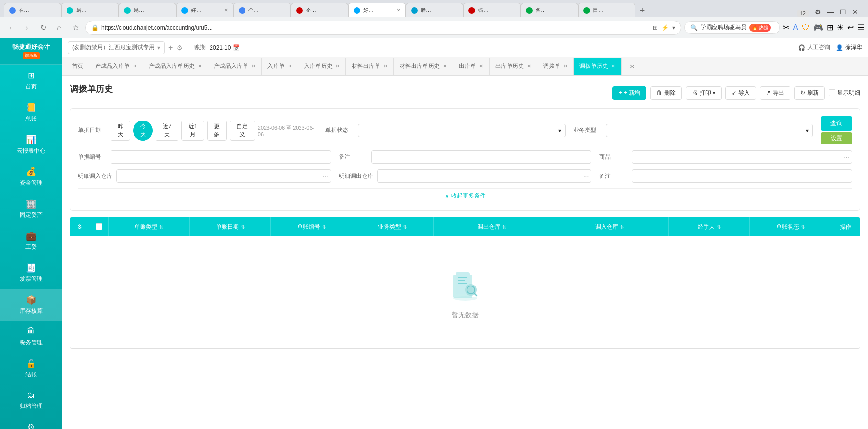 The height and width of the screenshot is (429, 868). Describe the element at coordinates (90, 10) in the screenshot. I see `browser-tab-2: 易…` at that location.